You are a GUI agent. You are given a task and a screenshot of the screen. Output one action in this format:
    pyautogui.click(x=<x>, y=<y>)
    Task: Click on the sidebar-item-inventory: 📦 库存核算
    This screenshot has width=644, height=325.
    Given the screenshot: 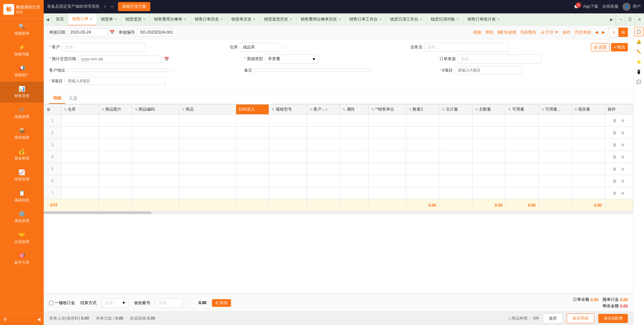 What is the action you would take?
    pyautogui.click(x=22, y=134)
    